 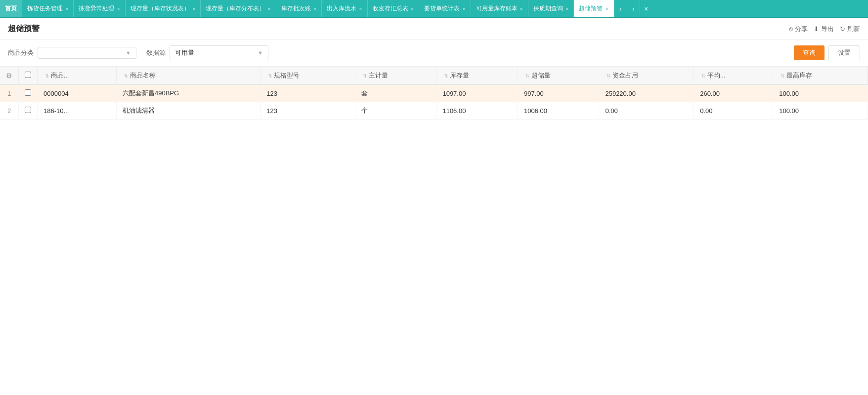 I want to click on header-actions: ⎋ 分享 ⬇ 导出 ↻ 刷新, so click(x=825, y=29).